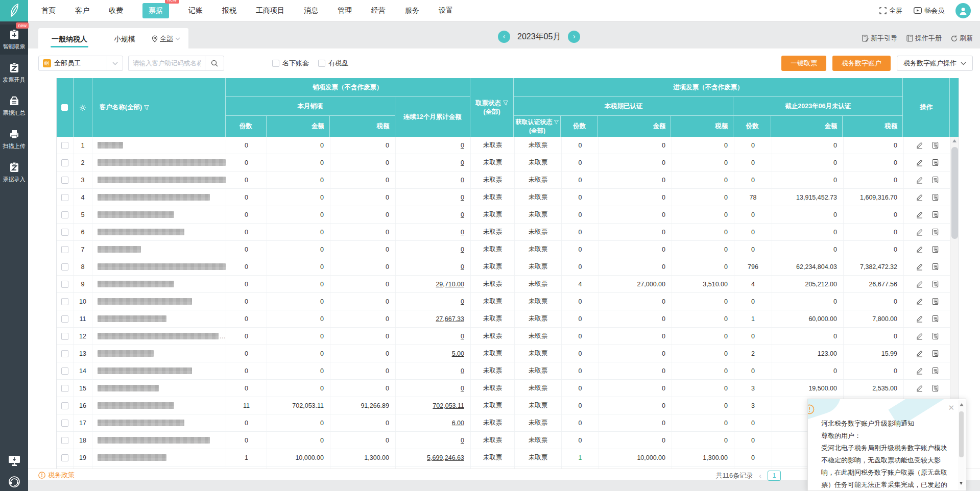 The image size is (980, 491). What do you see at coordinates (935, 63) in the screenshot?
I see `tax-digital-account-ops-dropdown: 税务数字账户操作` at bounding box center [935, 63].